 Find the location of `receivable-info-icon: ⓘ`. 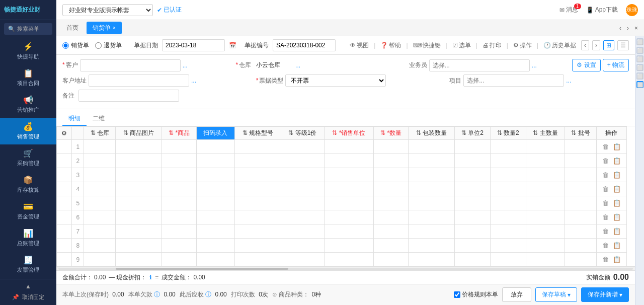

receivable-info-icon: ⓘ is located at coordinates (208, 294).